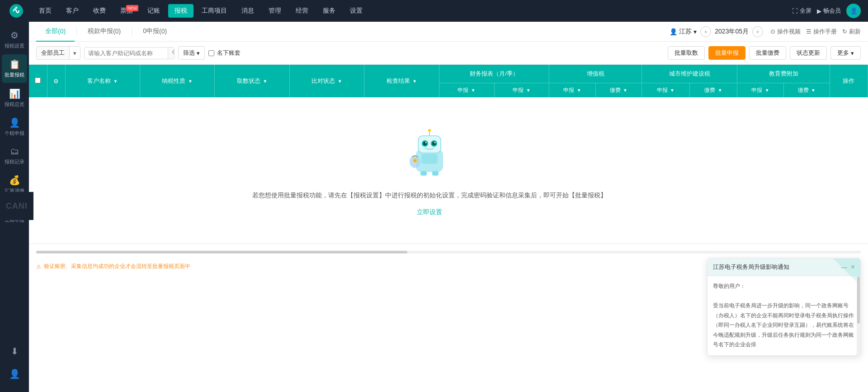  What do you see at coordinates (329, 11) in the screenshot?
I see `nav-service: 服务` at bounding box center [329, 11].